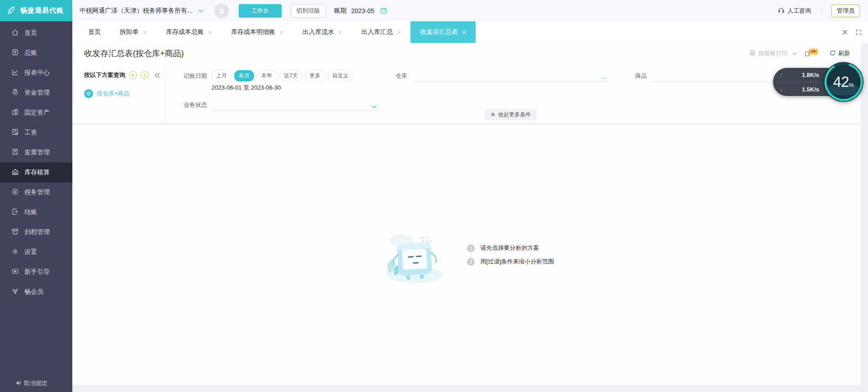 The image size is (868, 392). I want to click on closing-icon, so click(15, 212).